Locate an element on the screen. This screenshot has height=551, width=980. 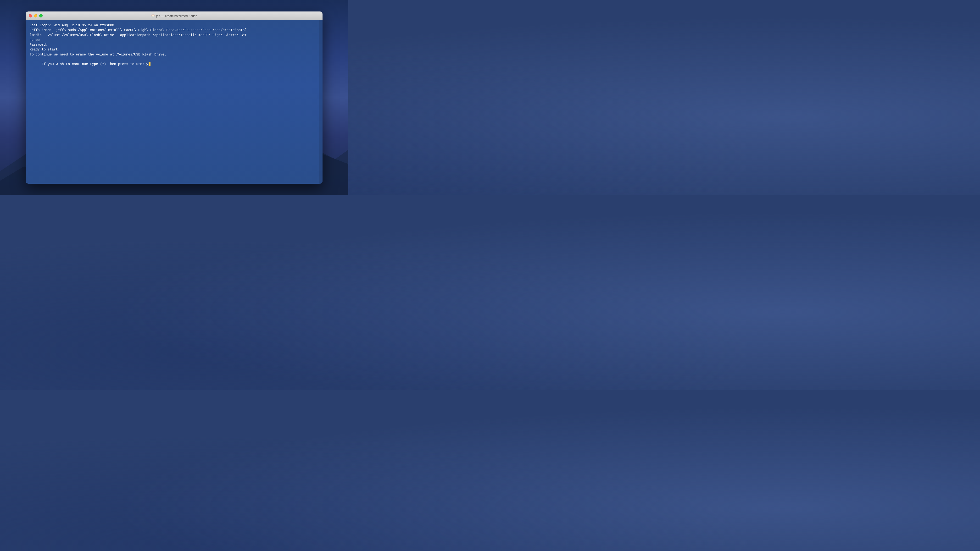
terminal-line-4: a.app is located at coordinates (174, 40).